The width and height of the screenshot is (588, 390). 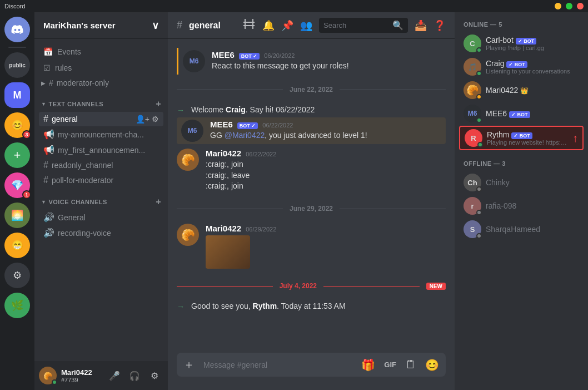 I want to click on message-content-mari: Mari0422 06/22/2022 :craig:, join :craig…, so click(x=326, y=170).